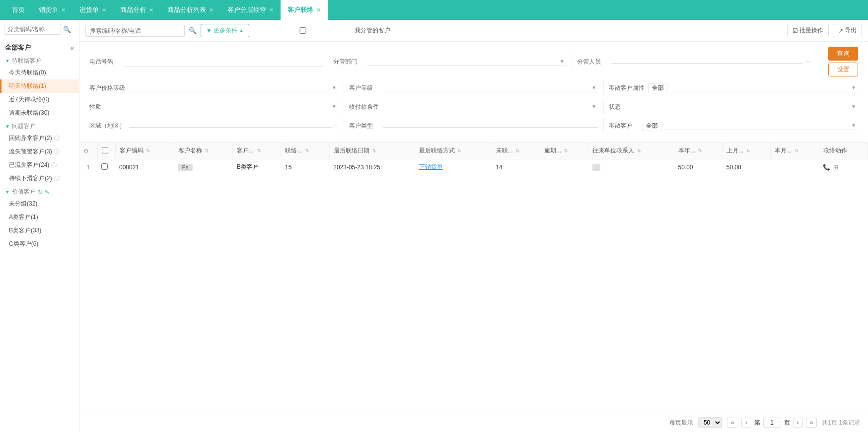 This screenshot has width=868, height=432. Describe the element at coordinates (304, 10) in the screenshot. I see `nav-customer-contact: 客户联络 ✕` at that location.